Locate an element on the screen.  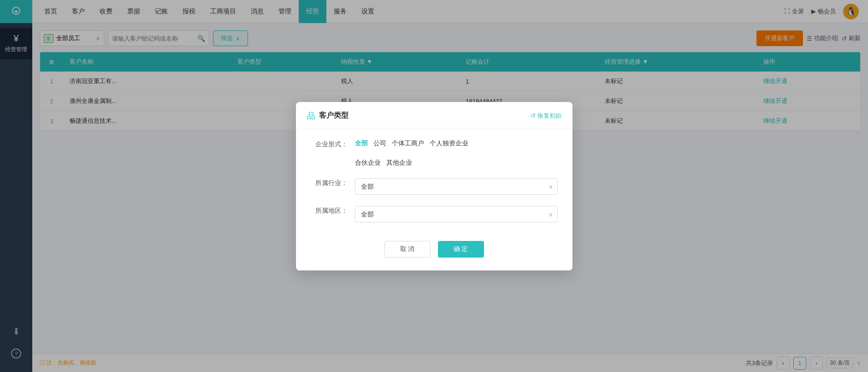
industry-select-wrapper: 全部制造业服务业贸易业建筑业其他 ∨ is located at coordinates (456, 186).